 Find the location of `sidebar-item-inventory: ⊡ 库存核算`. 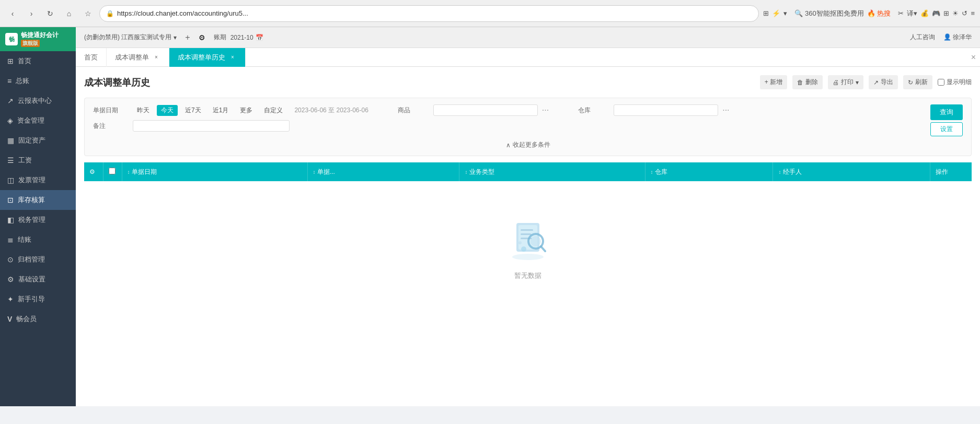

sidebar-item-inventory: ⊡ 库存核算 is located at coordinates (38, 200).